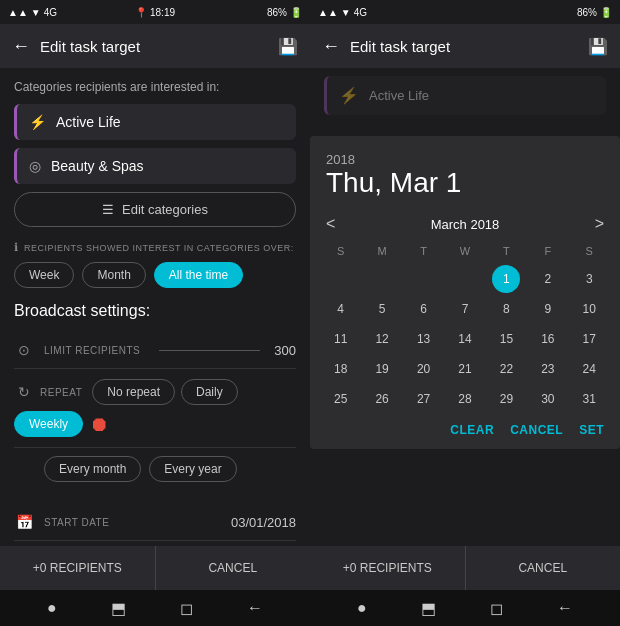 This screenshot has height=626, width=620. What do you see at coordinates (548, 399) in the screenshot?
I see `cal-day-30: 30` at bounding box center [548, 399].